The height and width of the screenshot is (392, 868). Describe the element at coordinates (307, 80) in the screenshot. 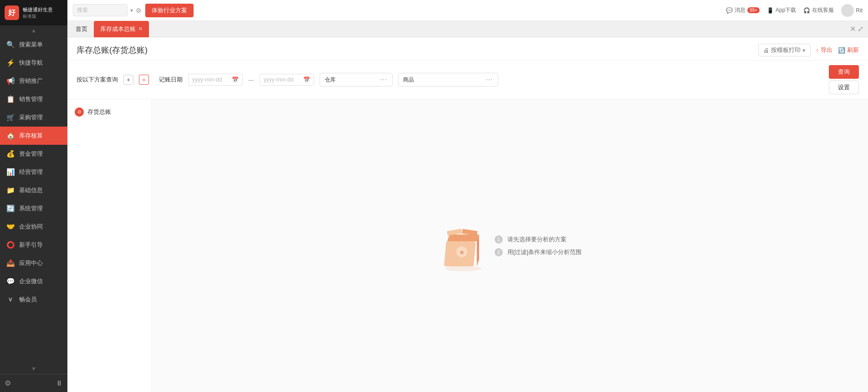

I see `calendar-end-icon: 📅` at that location.